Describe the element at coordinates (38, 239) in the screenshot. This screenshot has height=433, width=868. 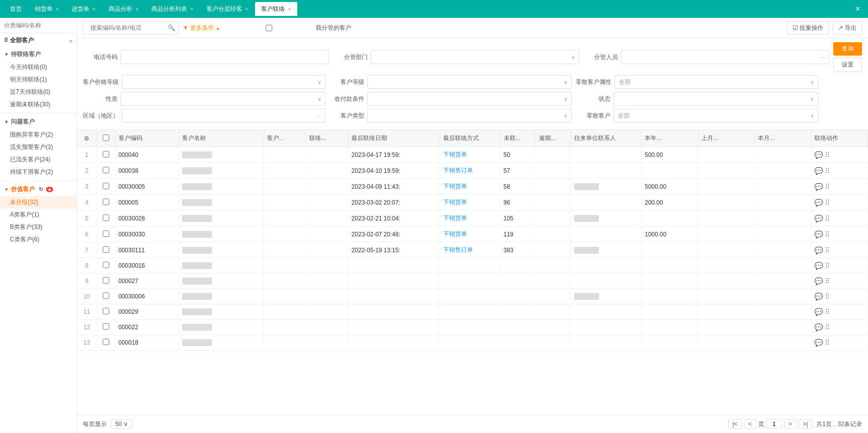
I see `sidebar-item-c-class: C类客户(6)` at that location.